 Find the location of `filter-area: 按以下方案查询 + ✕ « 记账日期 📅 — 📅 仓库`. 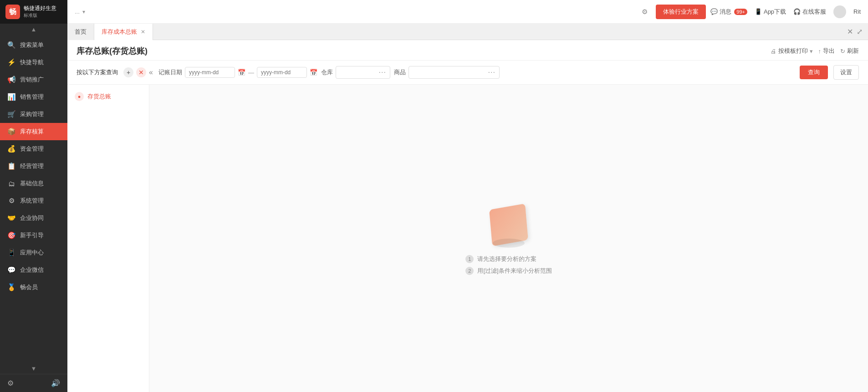

filter-area: 按以下方案查询 + ✕ « 记账日期 📅 — 📅 仓库 is located at coordinates (468, 73).